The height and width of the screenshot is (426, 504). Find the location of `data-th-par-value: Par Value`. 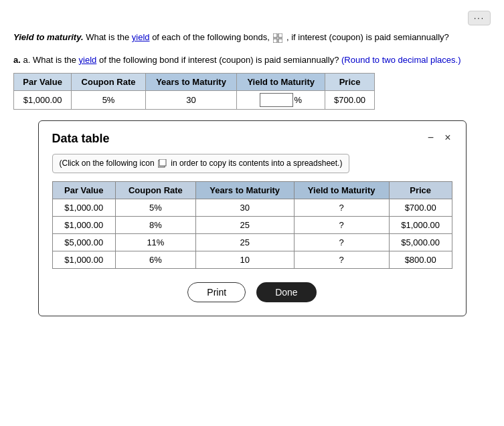

data-th-par-value: Par Value is located at coordinates (84, 190).